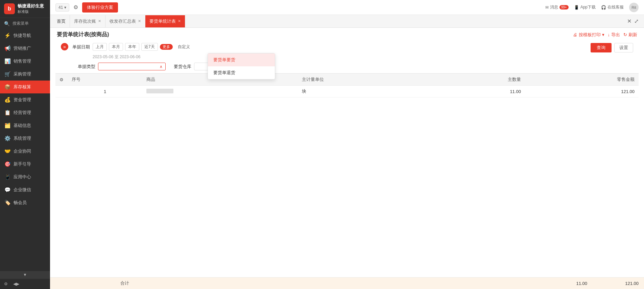  I want to click on row-settings-cell, so click(62, 91).